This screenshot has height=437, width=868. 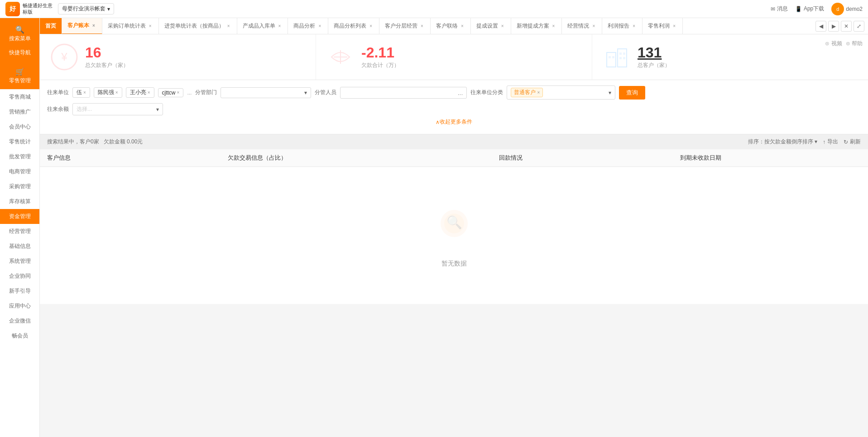 I want to click on stat-value-debt: -2.11, so click(x=380, y=52).